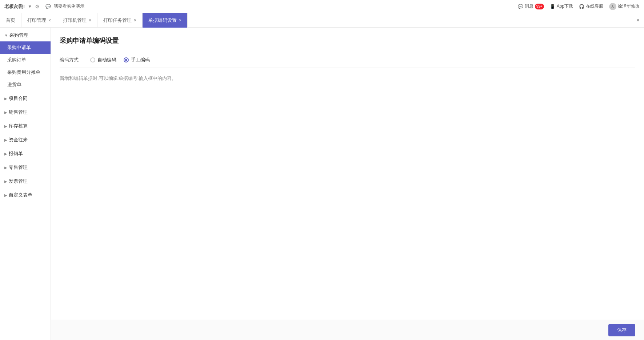 The width and height of the screenshot is (644, 340). I want to click on encoding-method-label: 编码方式, so click(71, 60).